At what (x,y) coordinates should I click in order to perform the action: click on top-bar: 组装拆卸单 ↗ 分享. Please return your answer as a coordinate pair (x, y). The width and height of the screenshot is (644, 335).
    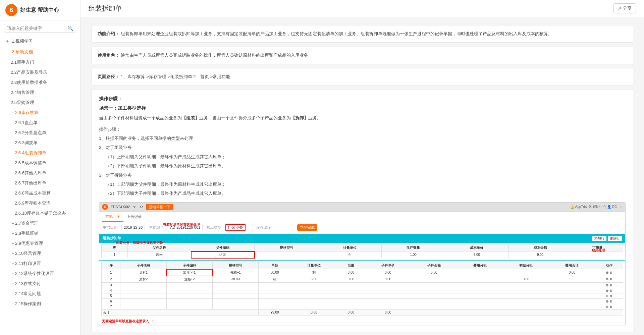
    Looking at the image, I should click on (362, 9).